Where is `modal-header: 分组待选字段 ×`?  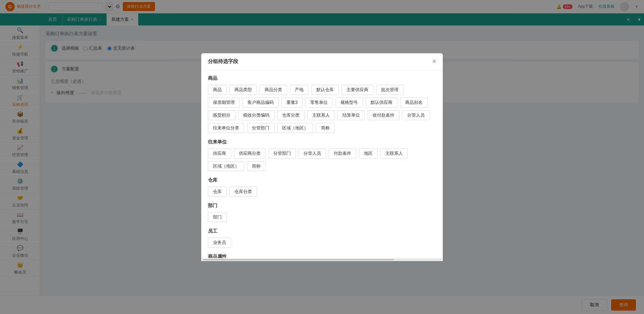 modal-header: 分组待选字段 × is located at coordinates (322, 62).